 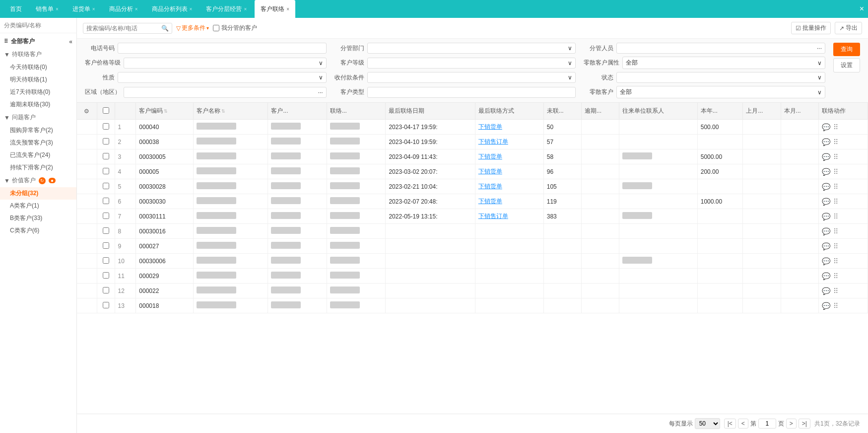 What do you see at coordinates (70, 42) in the screenshot?
I see `sidebar-collapse-icon: «` at bounding box center [70, 42].